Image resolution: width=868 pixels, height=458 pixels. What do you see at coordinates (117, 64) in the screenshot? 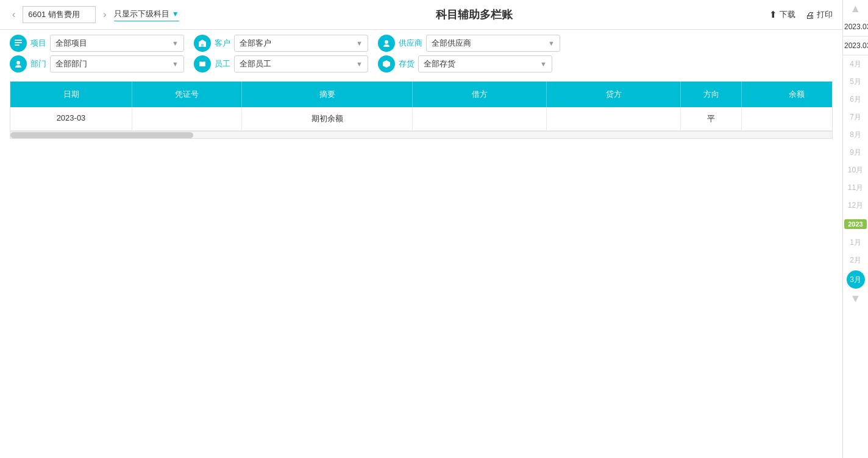
I see `department-select: 全部部门 ▼` at bounding box center [117, 64].